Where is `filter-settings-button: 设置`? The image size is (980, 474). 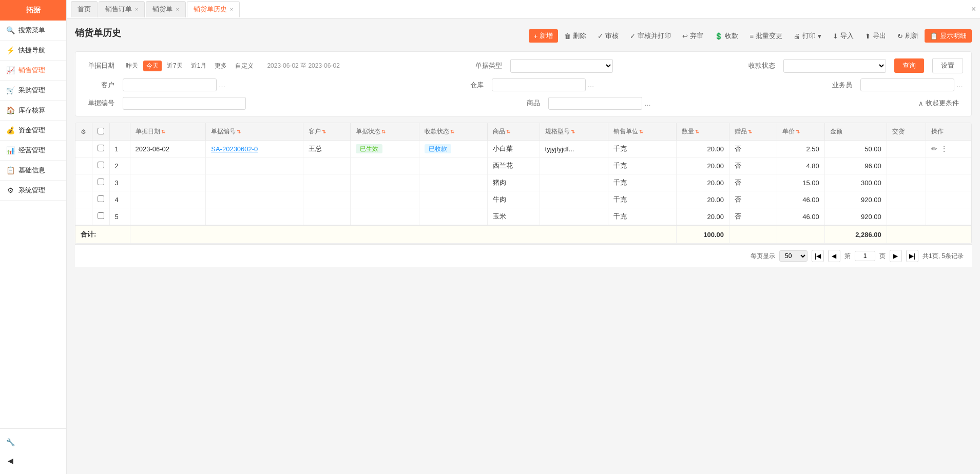 filter-settings-button: 设置 is located at coordinates (948, 66).